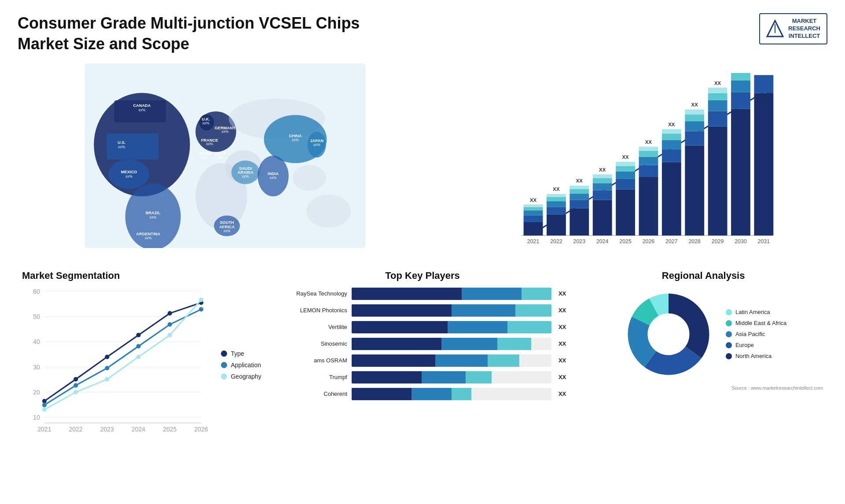 This screenshot has height=504, width=845. I want to click on svg-text: 2027, so click(672, 241).